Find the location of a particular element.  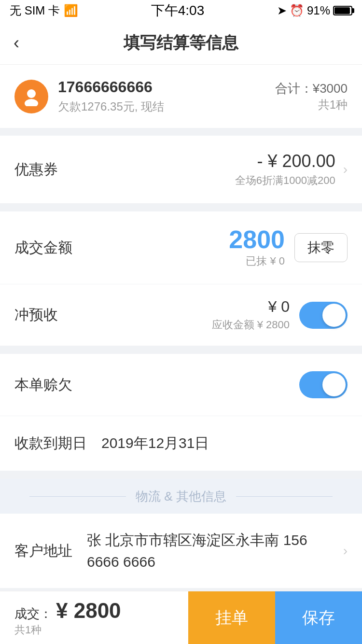

coupon-right: - ¥ 200.00 全场6折满1000减200 › is located at coordinates (292, 169).